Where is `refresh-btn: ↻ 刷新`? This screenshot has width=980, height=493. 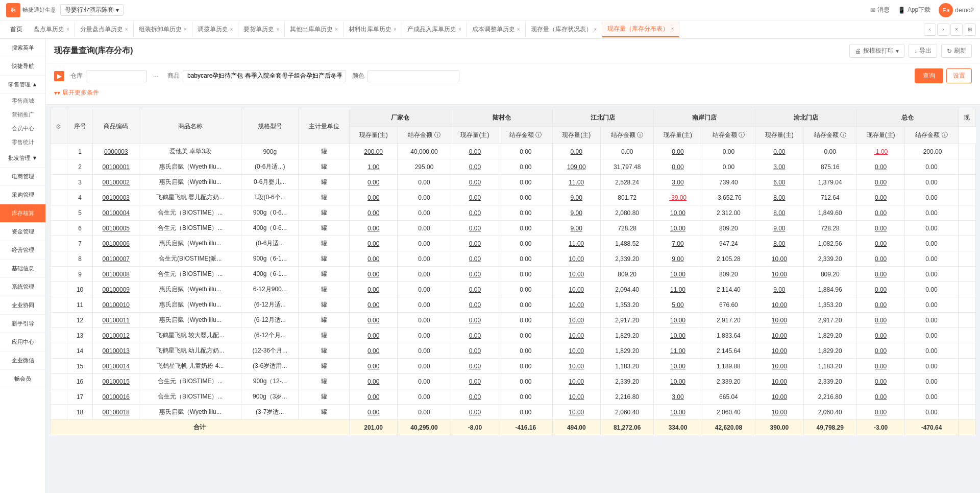
refresh-btn: ↻ 刷新 is located at coordinates (957, 51).